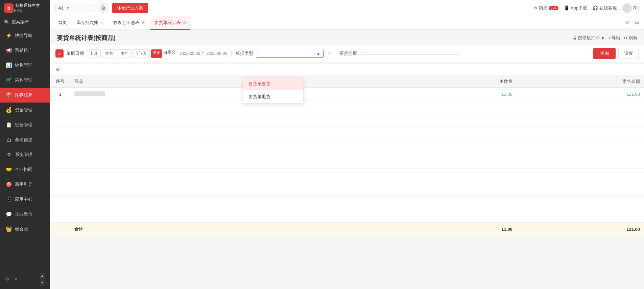 This screenshot has width=644, height=289. I want to click on sidebar-item-member: 👑 畅会员, so click(25, 229).